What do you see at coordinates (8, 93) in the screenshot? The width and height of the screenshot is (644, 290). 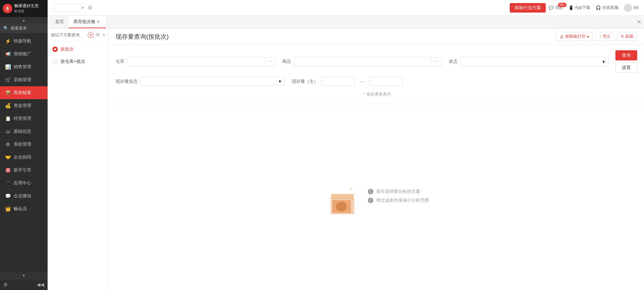 I see `inventory-icon: 📦` at bounding box center [8, 93].